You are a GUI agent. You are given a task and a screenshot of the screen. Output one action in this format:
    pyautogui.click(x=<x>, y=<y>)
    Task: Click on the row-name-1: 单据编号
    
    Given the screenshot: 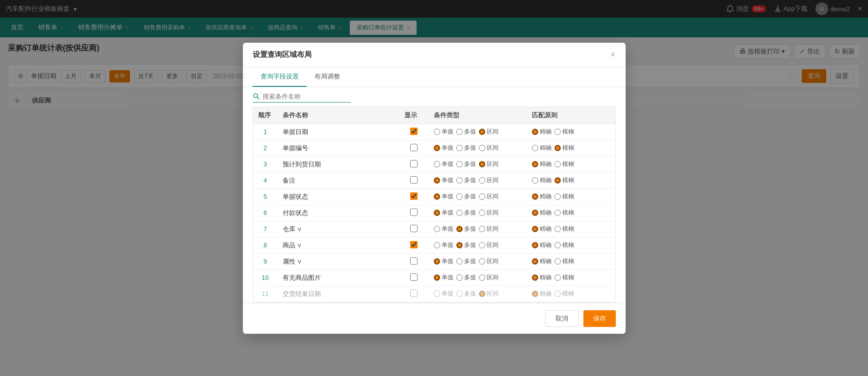 What is the action you would take?
    pyautogui.click(x=339, y=148)
    